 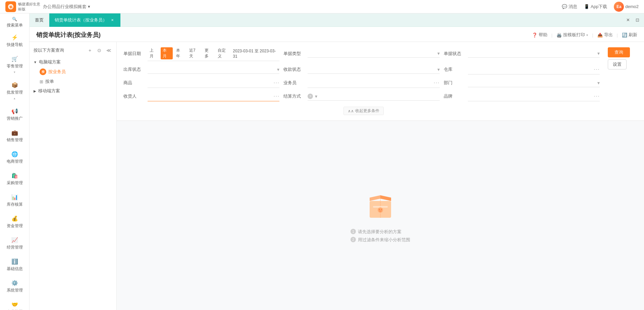 What do you see at coordinates (572, 35) in the screenshot?
I see `print-btn: 🖨️ 按模板打印 ▾` at bounding box center [572, 35].